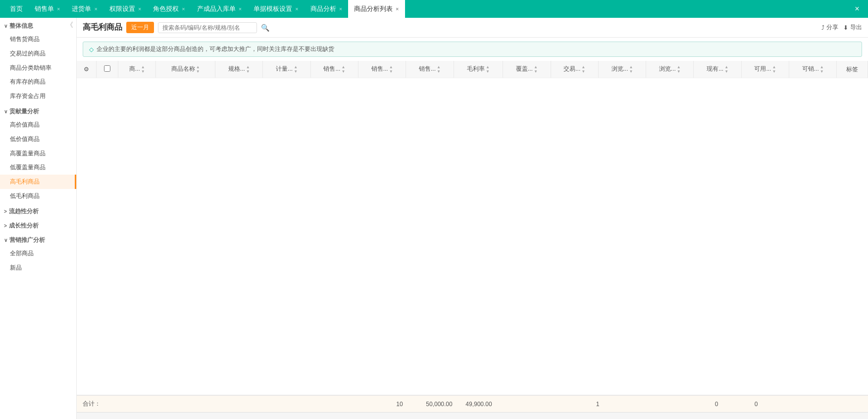  I want to click on export-icon: ⬇, so click(846, 28).